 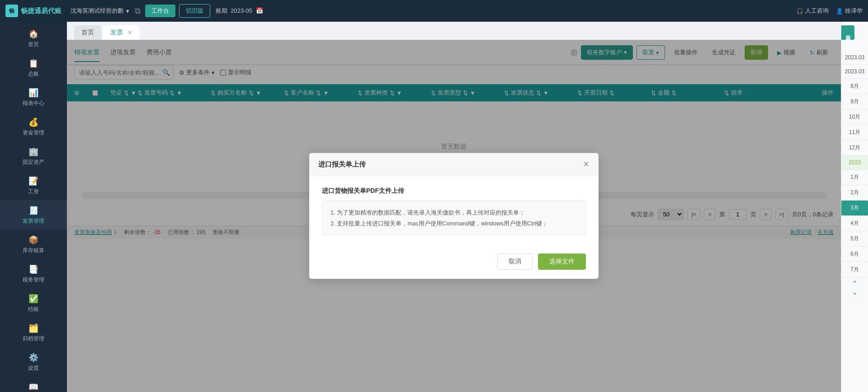 I want to click on archive-icon: 🗂️, so click(x=33, y=328).